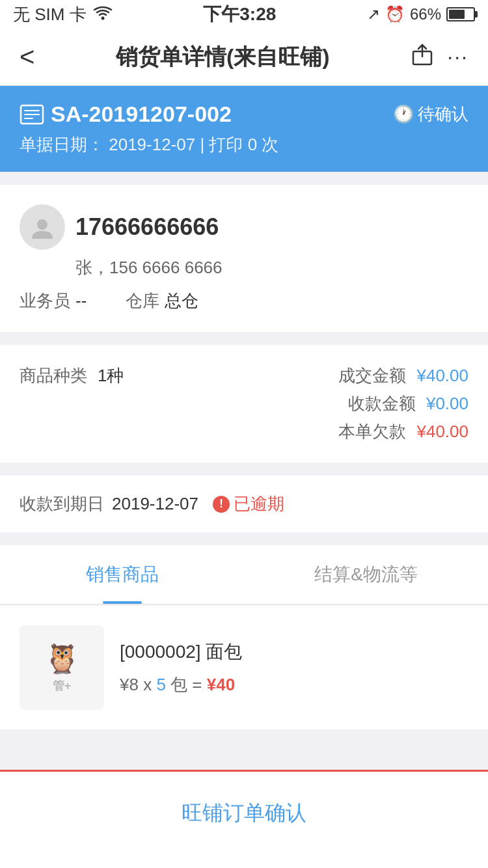 This screenshot has width=488, height=868. I want to click on product-unit: 包, so click(179, 685).